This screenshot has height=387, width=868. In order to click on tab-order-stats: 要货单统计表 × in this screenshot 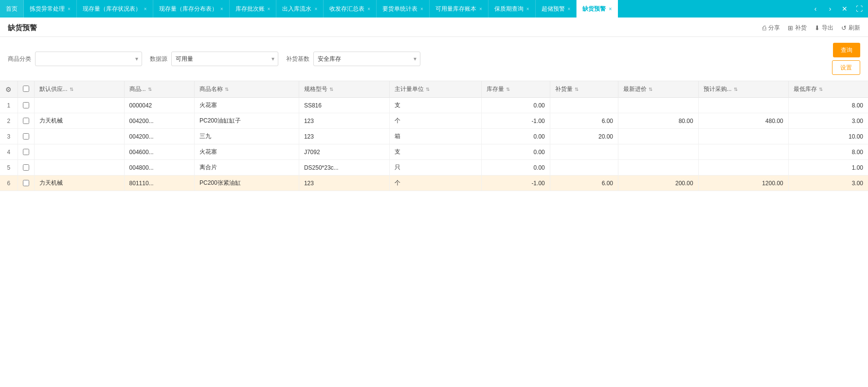, I will do `click(403, 9)`.